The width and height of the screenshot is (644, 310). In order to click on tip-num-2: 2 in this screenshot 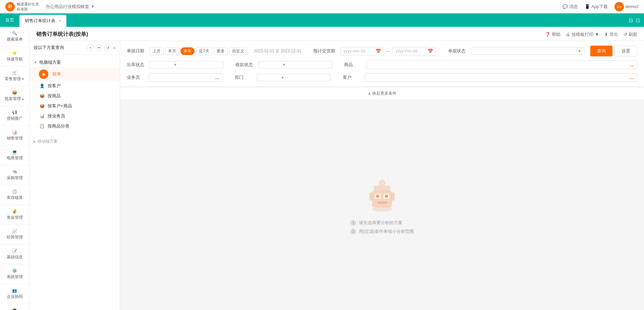, I will do `click(353, 231)`.